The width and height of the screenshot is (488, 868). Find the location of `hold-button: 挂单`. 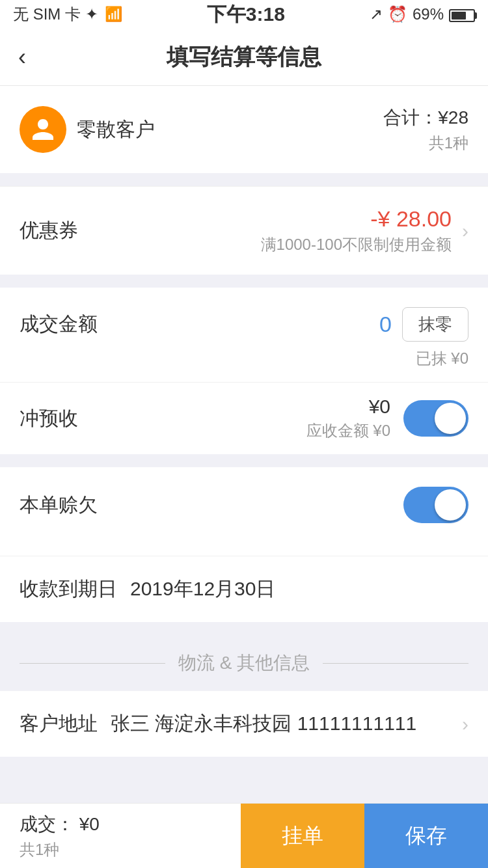

hold-button: 挂单 is located at coordinates (303, 836).